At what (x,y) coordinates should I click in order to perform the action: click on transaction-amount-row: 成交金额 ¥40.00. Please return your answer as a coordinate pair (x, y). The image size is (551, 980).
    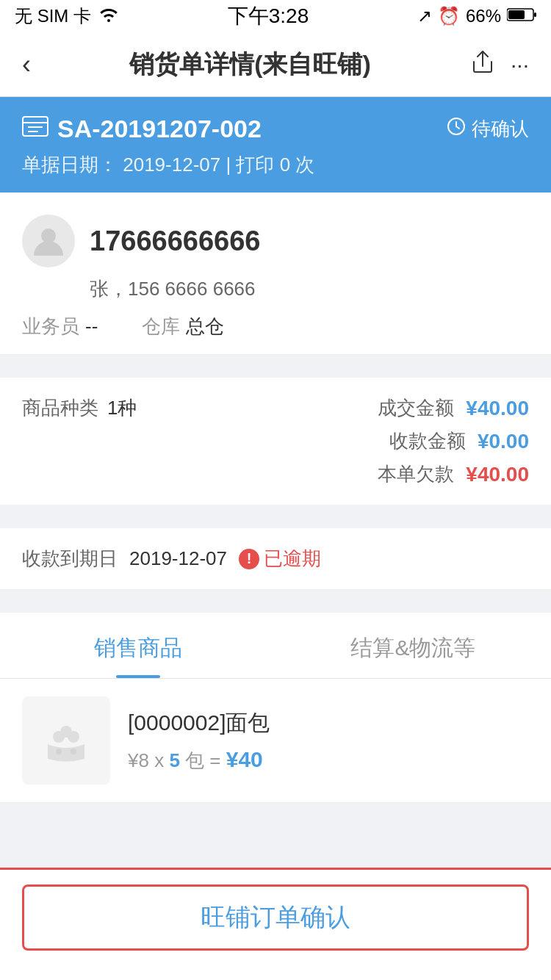
    Looking at the image, I should click on (453, 408).